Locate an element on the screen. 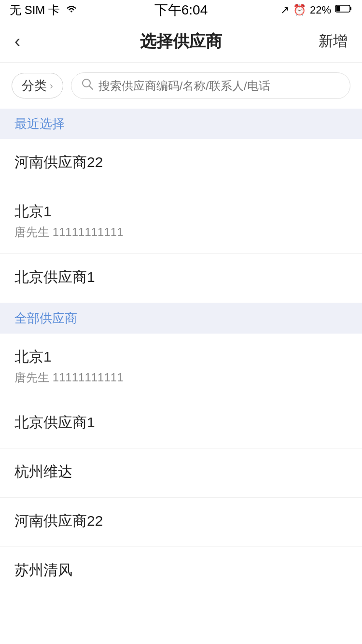  location-icon: ↗ is located at coordinates (285, 10).